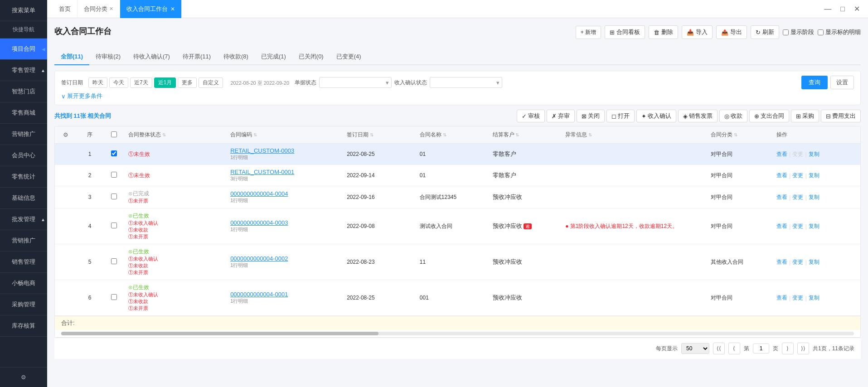  Describe the element at coordinates (259, 194) in the screenshot. I see `contract-code-link: 0000000000004-0004` at that location.